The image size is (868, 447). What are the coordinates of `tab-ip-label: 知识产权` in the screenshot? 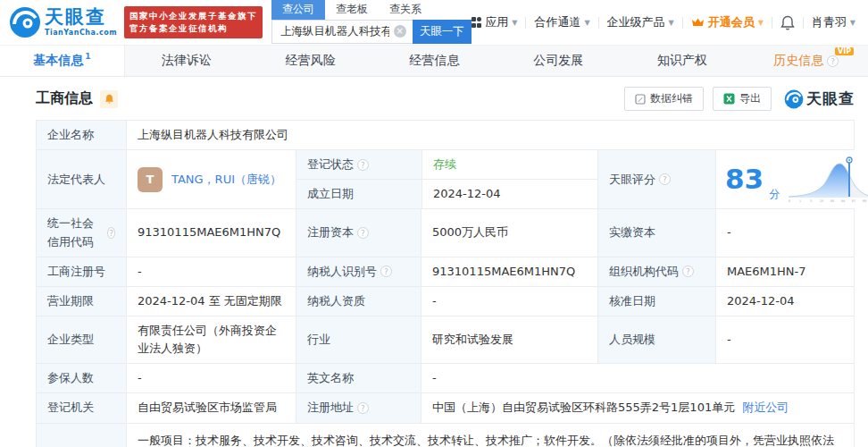 It's located at (682, 61).